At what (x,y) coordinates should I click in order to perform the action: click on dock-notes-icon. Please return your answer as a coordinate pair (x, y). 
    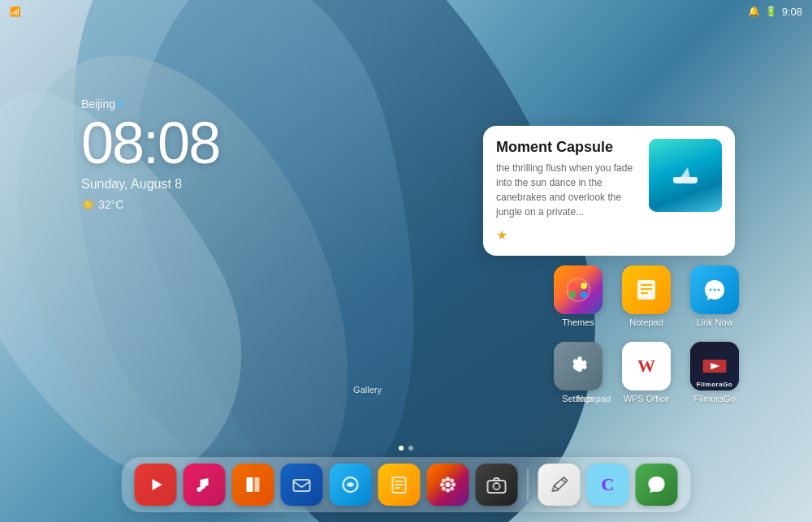
    Looking at the image, I should click on (400, 485).